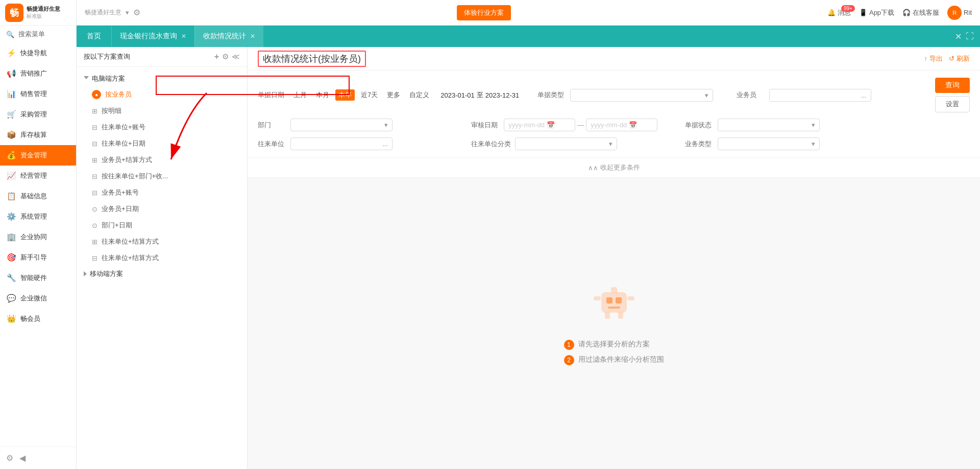 The height and width of the screenshot is (469, 980). I want to click on scheme-group-desktop: 电脑端方案 ● 按业务员 ⊞ 按明细 ⊟ 往来单位+账号, so click(162, 169).